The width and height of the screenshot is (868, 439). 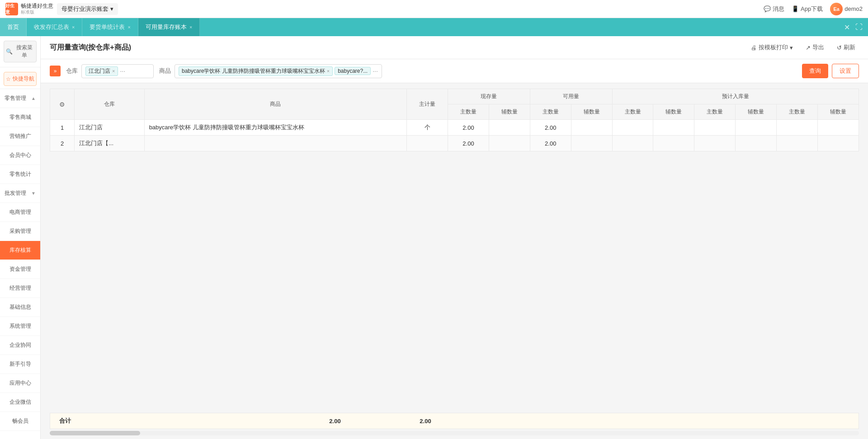 What do you see at coordinates (838, 127) in the screenshot?
I see `row-production-aux` at bounding box center [838, 127].